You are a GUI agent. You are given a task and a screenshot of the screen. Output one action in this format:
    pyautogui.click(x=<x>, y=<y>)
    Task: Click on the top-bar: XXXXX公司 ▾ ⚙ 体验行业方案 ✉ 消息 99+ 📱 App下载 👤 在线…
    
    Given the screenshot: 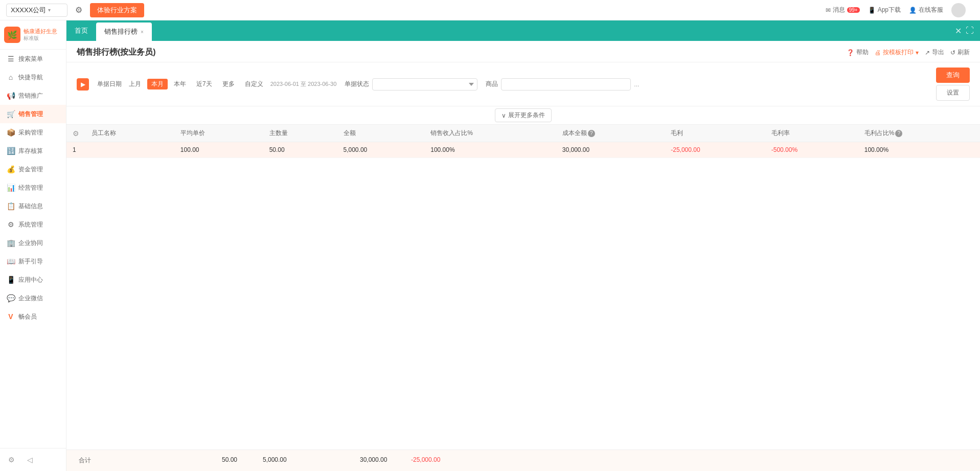 What is the action you would take?
    pyautogui.click(x=490, y=10)
    